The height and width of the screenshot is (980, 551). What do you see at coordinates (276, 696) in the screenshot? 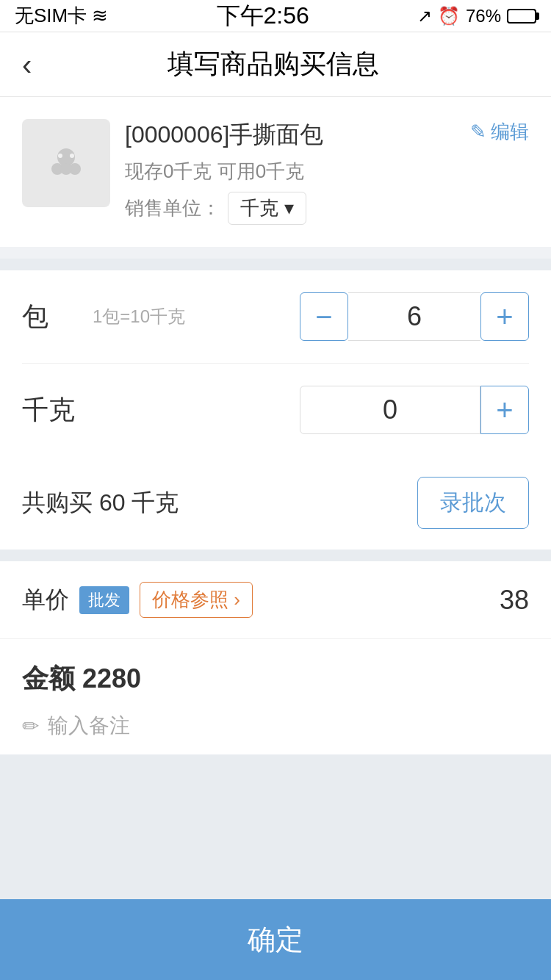
I see `amount-section: 金额 2280 ✏ 输入备注` at bounding box center [276, 696].